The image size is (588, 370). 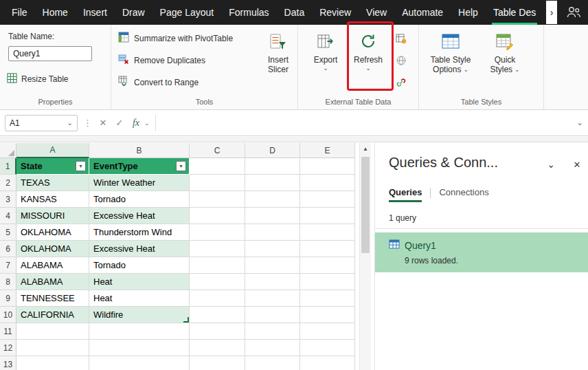 I want to click on row-header-2: 2, so click(x=8, y=183).